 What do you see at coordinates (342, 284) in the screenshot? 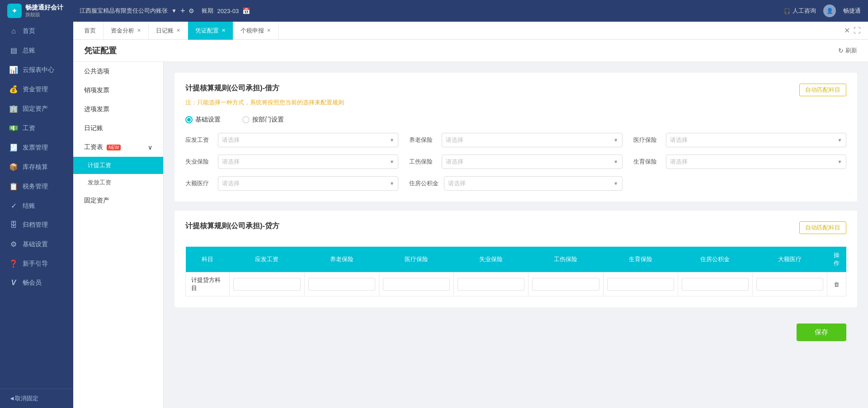
I see `cell-input-pension` at bounding box center [342, 284].